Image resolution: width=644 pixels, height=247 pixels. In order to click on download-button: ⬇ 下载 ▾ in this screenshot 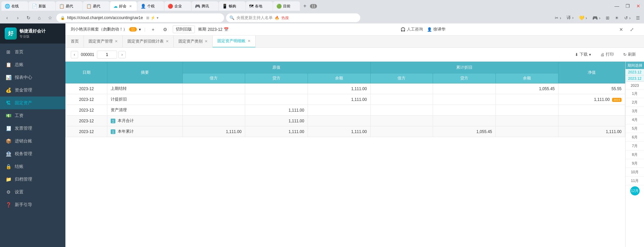, I will do `click(583, 54)`.